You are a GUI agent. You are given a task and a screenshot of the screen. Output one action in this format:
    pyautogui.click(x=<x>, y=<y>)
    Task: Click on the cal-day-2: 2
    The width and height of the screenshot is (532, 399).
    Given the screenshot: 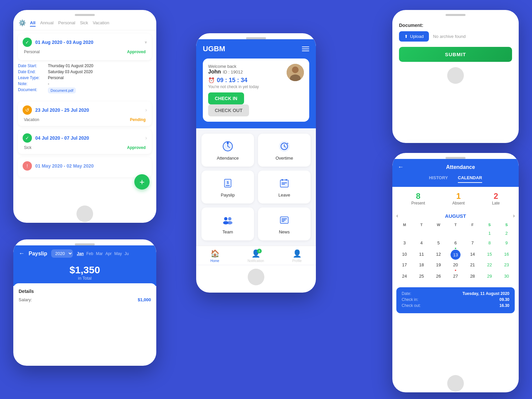 What is the action you would take?
    pyautogui.click(x=507, y=233)
    